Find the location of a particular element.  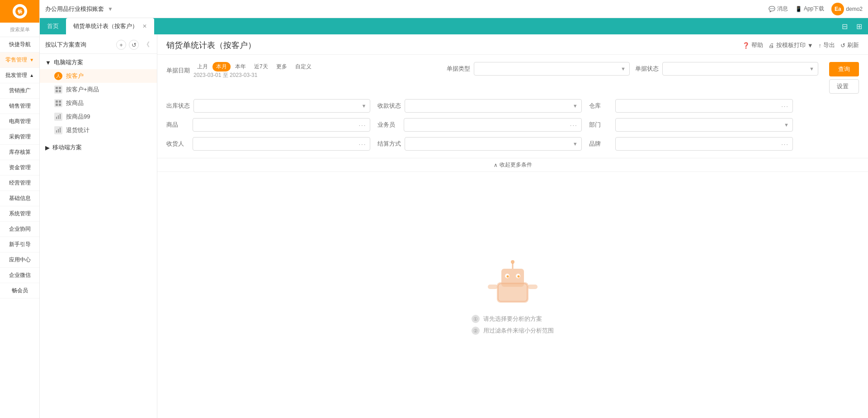

product-control: ··· is located at coordinates (281, 125).